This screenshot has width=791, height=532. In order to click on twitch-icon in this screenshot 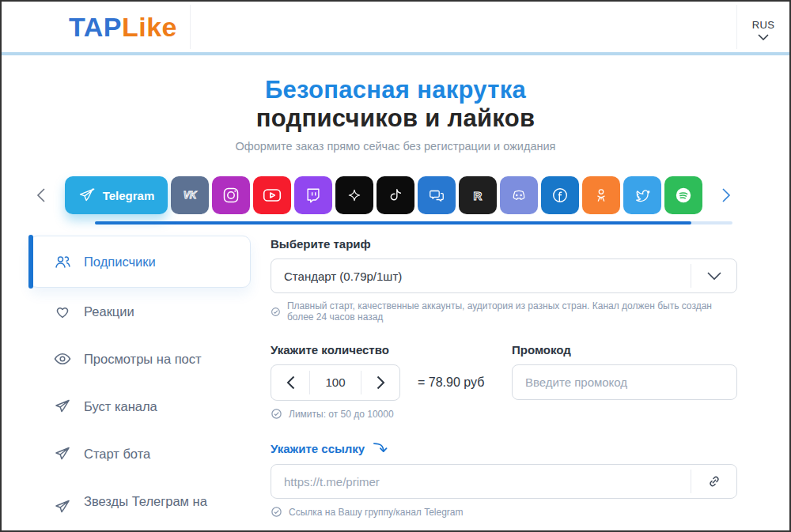, I will do `click(313, 195)`.